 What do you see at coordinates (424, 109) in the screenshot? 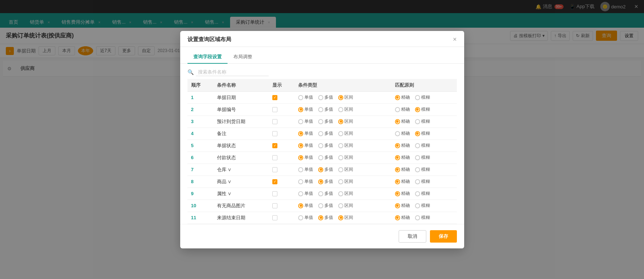
I see `row-match-1: 精确模糊` at bounding box center [424, 109].